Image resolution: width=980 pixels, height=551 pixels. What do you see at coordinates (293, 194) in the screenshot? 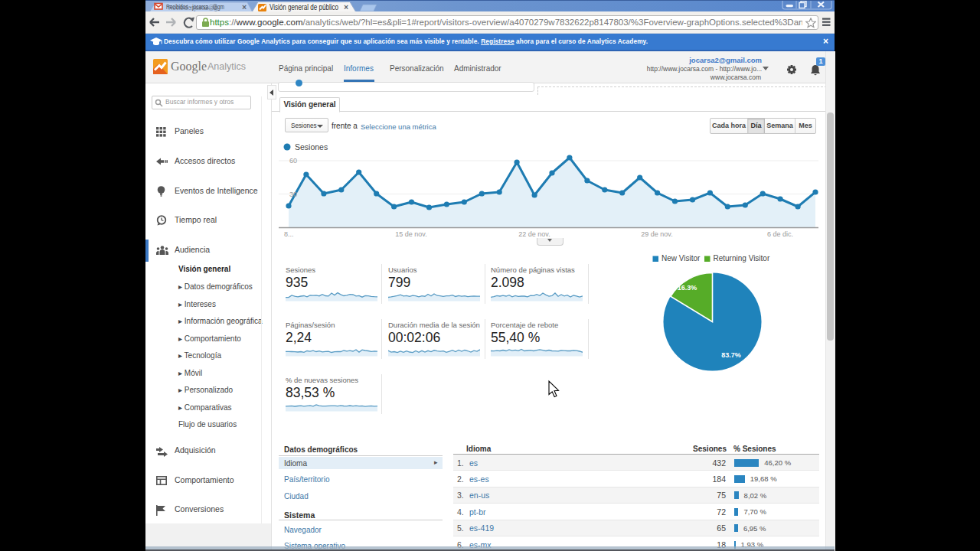
I see `svg-text: 30` at bounding box center [293, 194].